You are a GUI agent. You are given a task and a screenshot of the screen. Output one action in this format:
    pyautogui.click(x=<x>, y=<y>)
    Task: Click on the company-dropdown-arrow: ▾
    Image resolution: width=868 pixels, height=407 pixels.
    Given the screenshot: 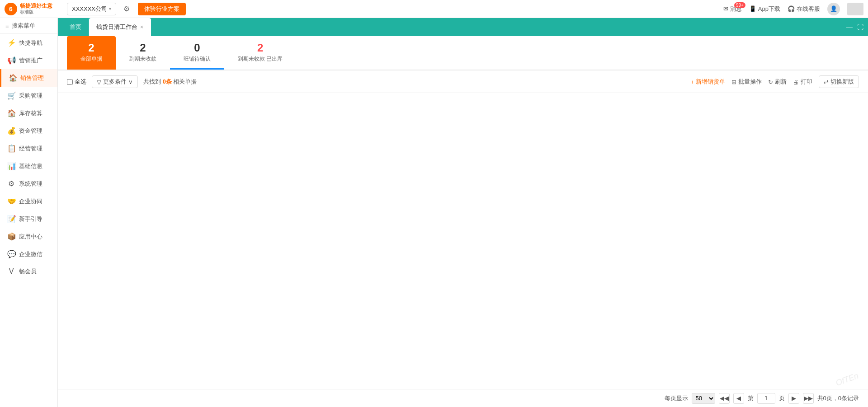 What is the action you would take?
    pyautogui.click(x=110, y=9)
    